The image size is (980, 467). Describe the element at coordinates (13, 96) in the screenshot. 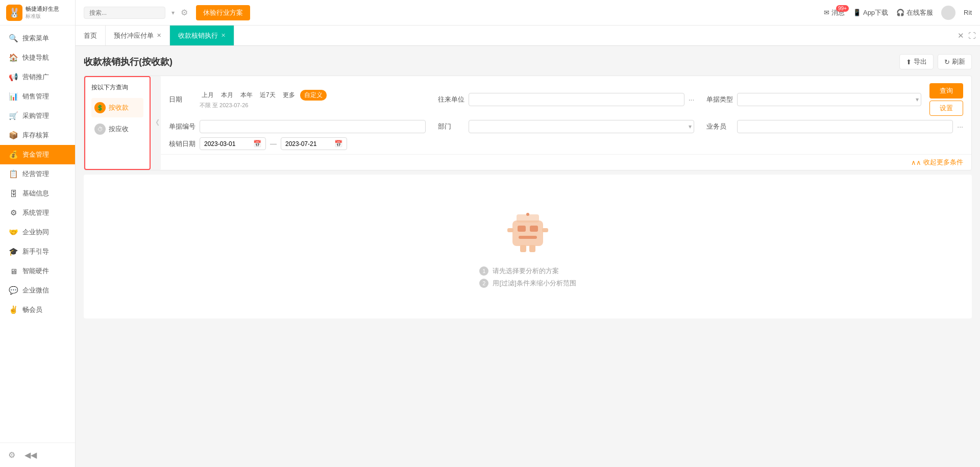

I see `sales-icon: 📊` at that location.